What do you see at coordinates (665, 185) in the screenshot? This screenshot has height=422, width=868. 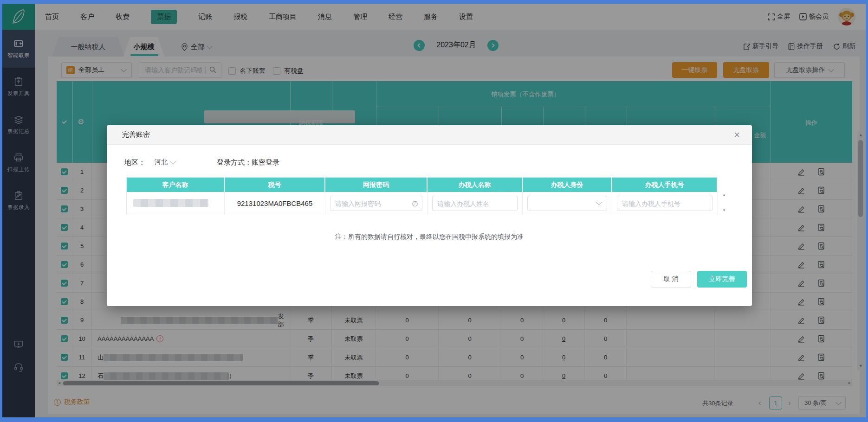 I see `credentials-column-header: 办税人手机号` at bounding box center [665, 185].